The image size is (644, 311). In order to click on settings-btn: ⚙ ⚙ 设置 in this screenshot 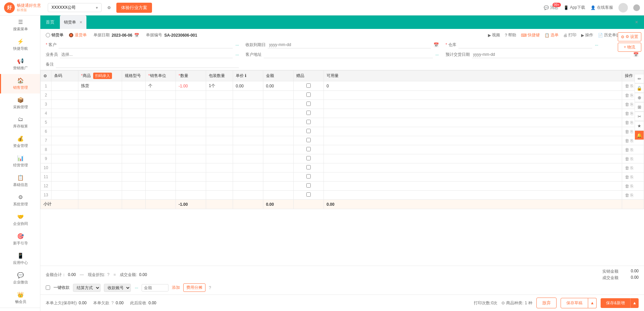, I will do `click(630, 37)`.